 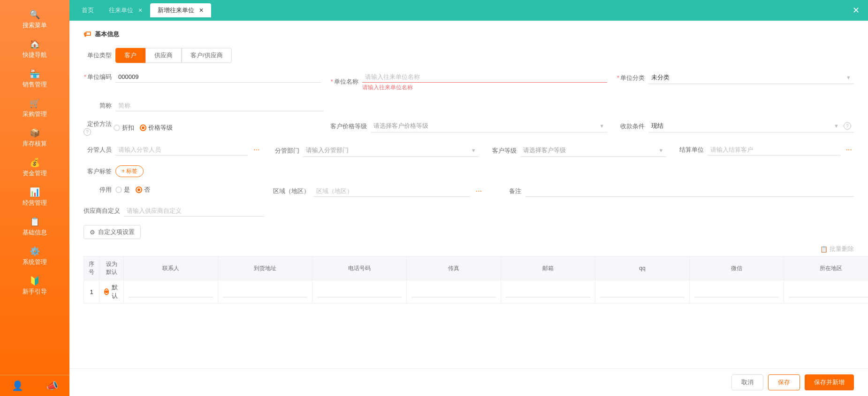 What do you see at coordinates (35, 256) in the screenshot?
I see `sidebar-item-system: ⚙️ 系统管理` at bounding box center [35, 256].